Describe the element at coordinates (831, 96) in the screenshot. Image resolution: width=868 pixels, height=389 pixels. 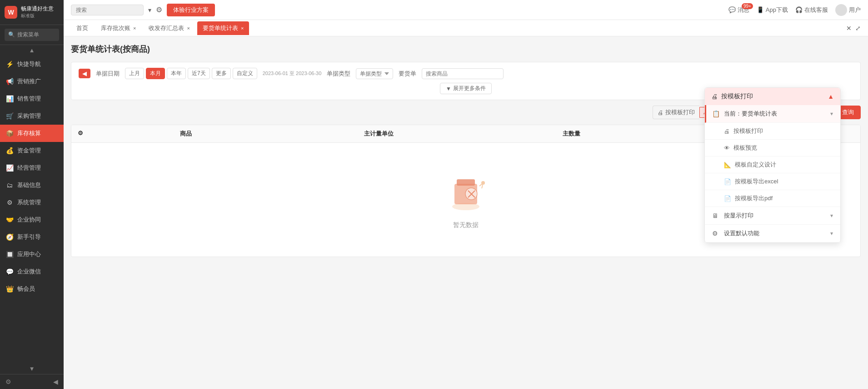
I see `dropdown-close-button: ▲` at that location.